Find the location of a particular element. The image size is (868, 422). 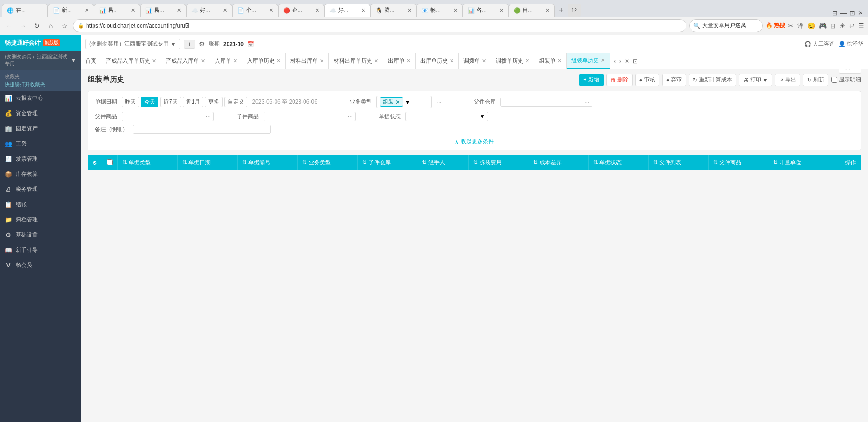

select-all-checkbox is located at coordinates (110, 162).